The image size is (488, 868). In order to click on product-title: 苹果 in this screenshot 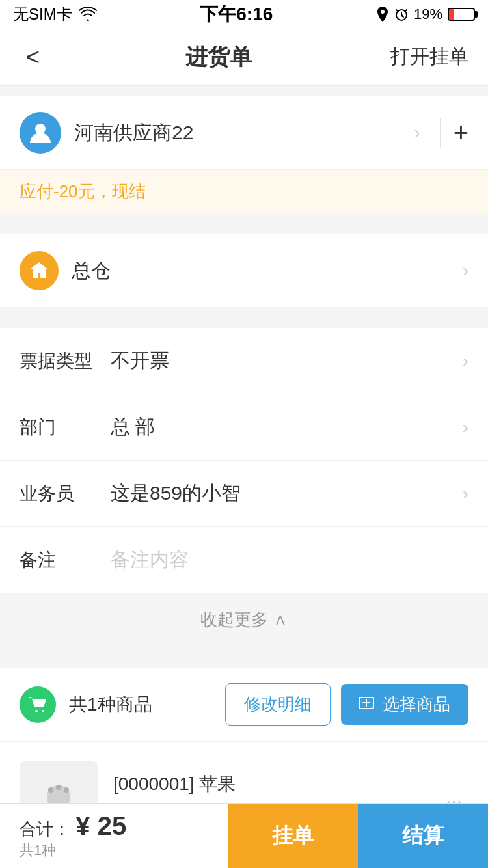, I will do `click(217, 783)`.